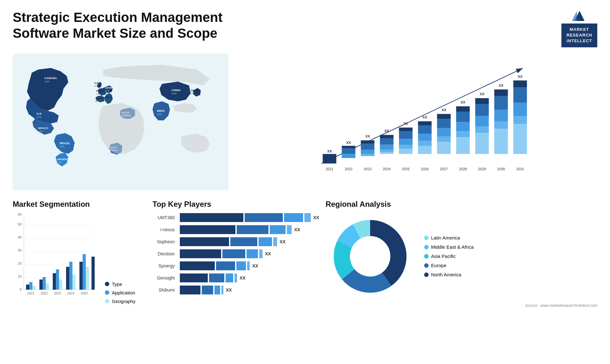  I want to click on donut-chart, so click(370, 256).